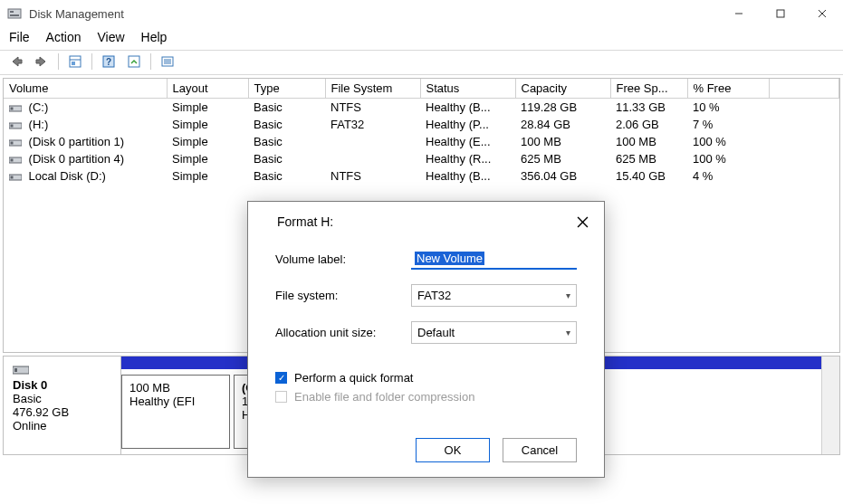  I want to click on refresh-button, so click(134, 62).